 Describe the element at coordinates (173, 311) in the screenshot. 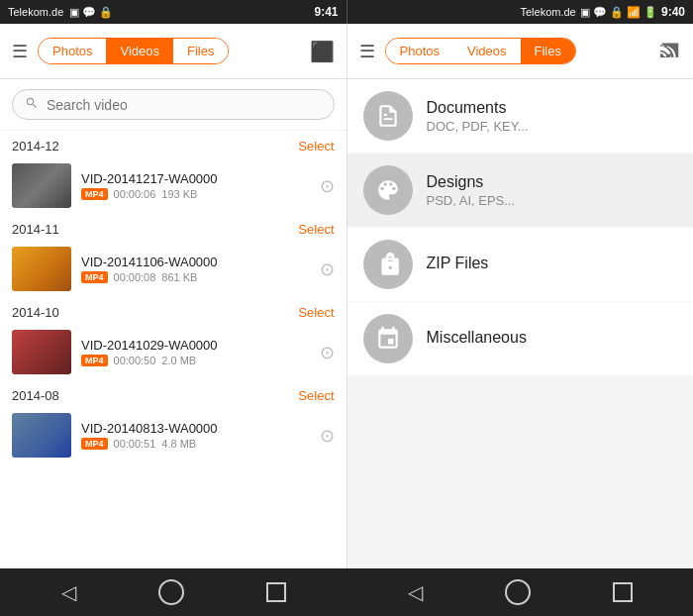

I see `section-header-2014-10: 2014-10 Select` at that location.